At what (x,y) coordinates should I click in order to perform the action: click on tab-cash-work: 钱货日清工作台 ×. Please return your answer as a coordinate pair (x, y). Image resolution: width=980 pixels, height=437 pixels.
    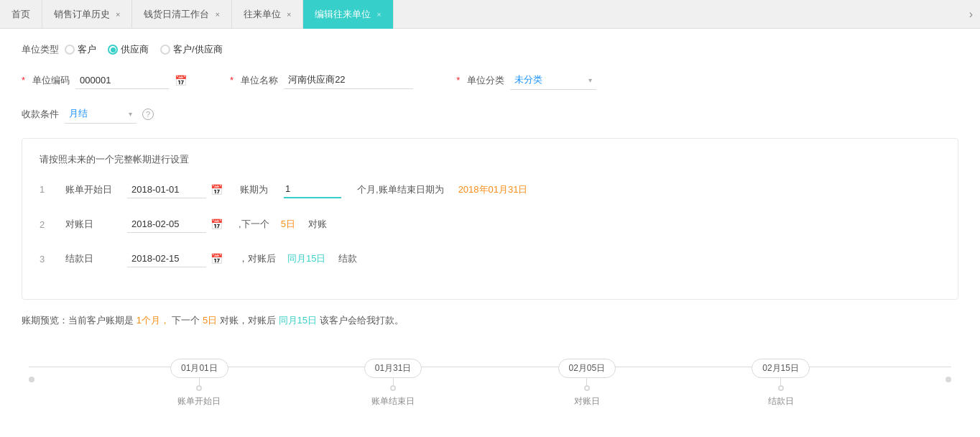
    Looking at the image, I should click on (182, 14).